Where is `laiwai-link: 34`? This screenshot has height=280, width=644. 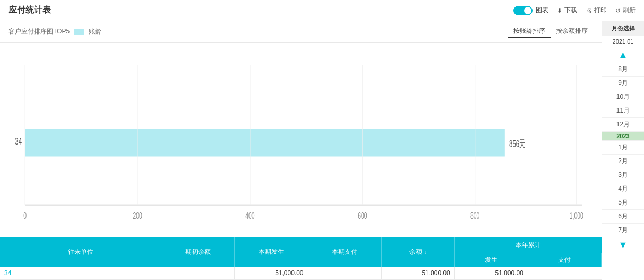
laiwai-link: 34 is located at coordinates (7, 273).